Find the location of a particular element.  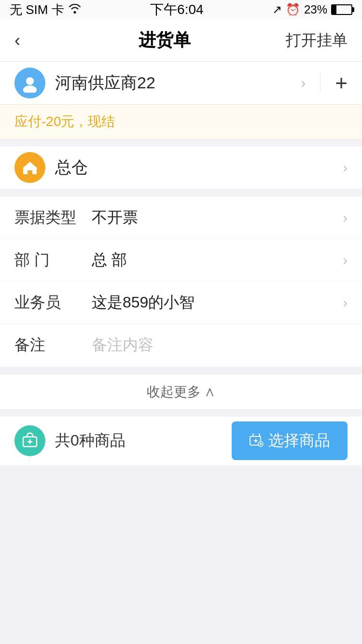

collapse-section: 收起更多 ∧ is located at coordinates (181, 392).